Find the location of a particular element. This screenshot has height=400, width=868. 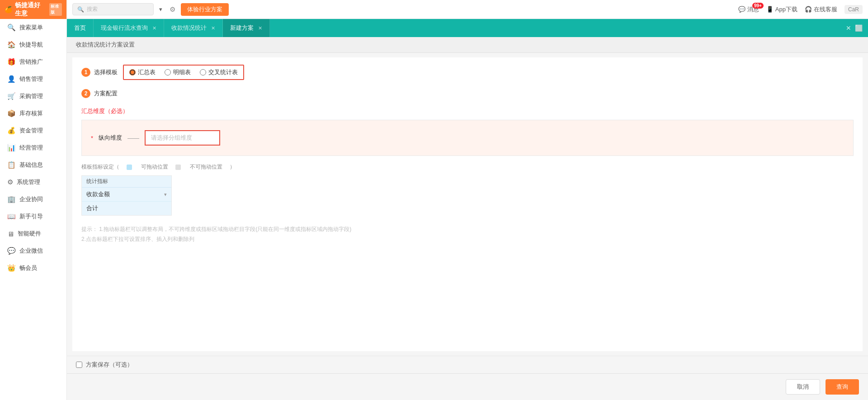

topbar-gear-icon: ⚙ is located at coordinates (173, 9).